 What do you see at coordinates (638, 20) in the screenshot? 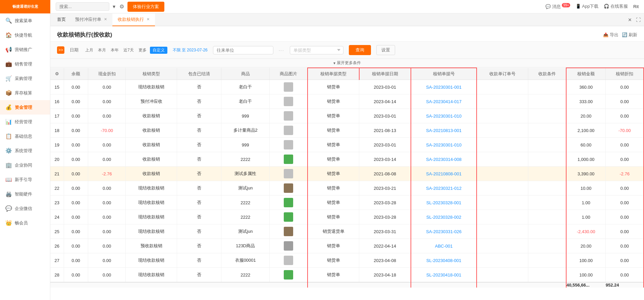
I see `tab-maximize-icon: ⛶` at bounding box center [638, 20].